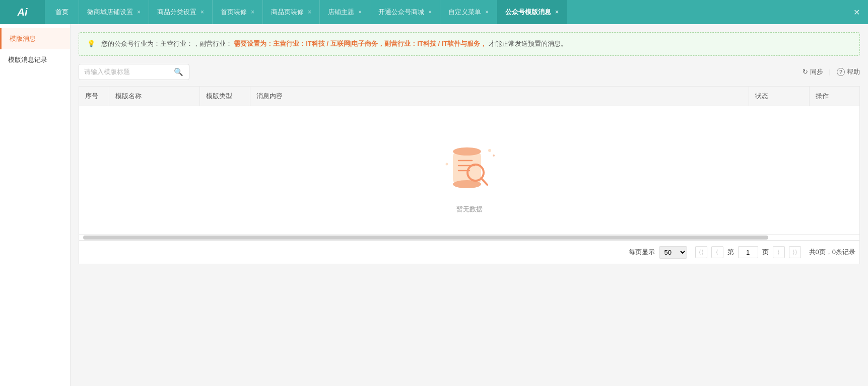 This screenshot has width=868, height=386. I want to click on sidebar: 模版消息 模版消息记录, so click(35, 205).